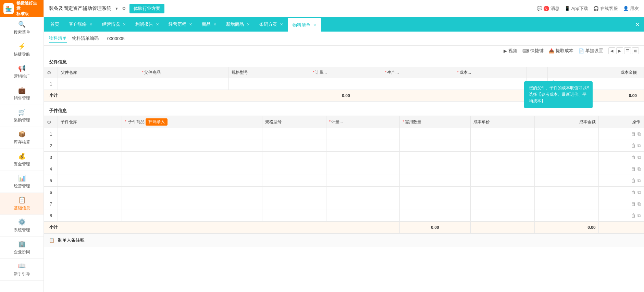 This screenshot has width=644, height=292. I want to click on parent-cell-product, so click(184, 84).